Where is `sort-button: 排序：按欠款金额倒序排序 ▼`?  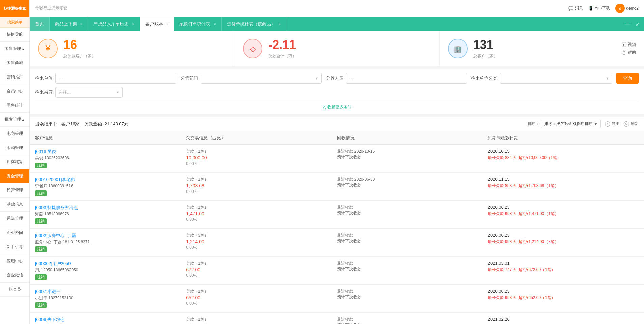
sort-button: 排序：按欠款金额倒序排序 ▼ is located at coordinates (571, 124).